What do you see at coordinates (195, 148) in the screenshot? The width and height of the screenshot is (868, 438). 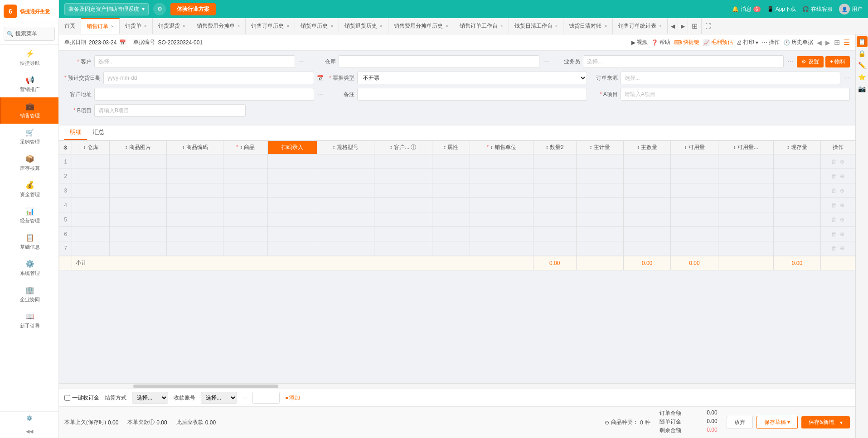 I see `col-code: ↕ 商品编码` at bounding box center [195, 148].